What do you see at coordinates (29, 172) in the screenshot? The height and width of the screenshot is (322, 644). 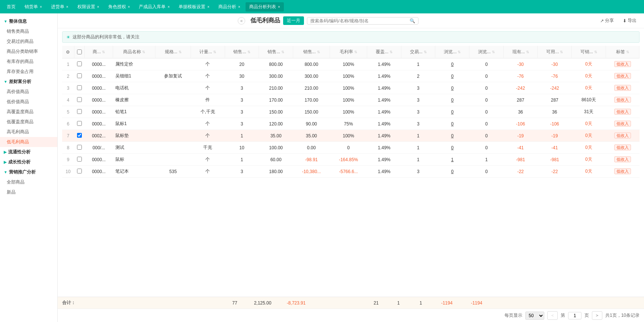 I see `sidebar-group-marketing: ▼ 营销推广分析` at bounding box center [29, 172].